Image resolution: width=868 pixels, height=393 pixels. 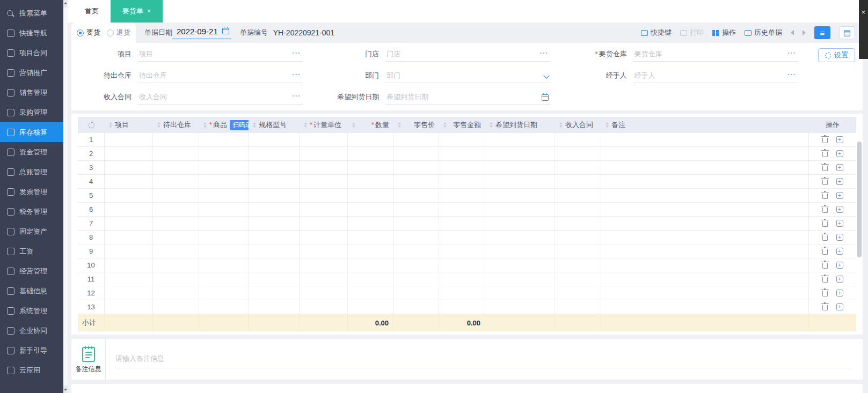 I want to click on window-close-icon: ×, so click(x=863, y=12).